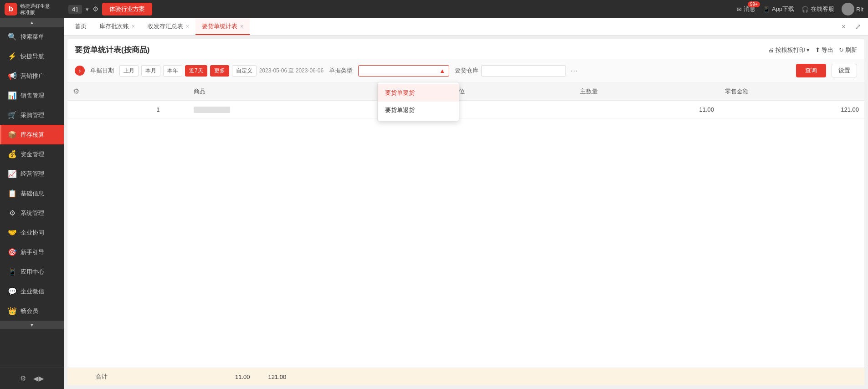 Image resolution: width=868 pixels, height=389 pixels. Describe the element at coordinates (32, 36) in the screenshot. I see `sidebar-item-search: 🔍 搜索菜单` at that location.